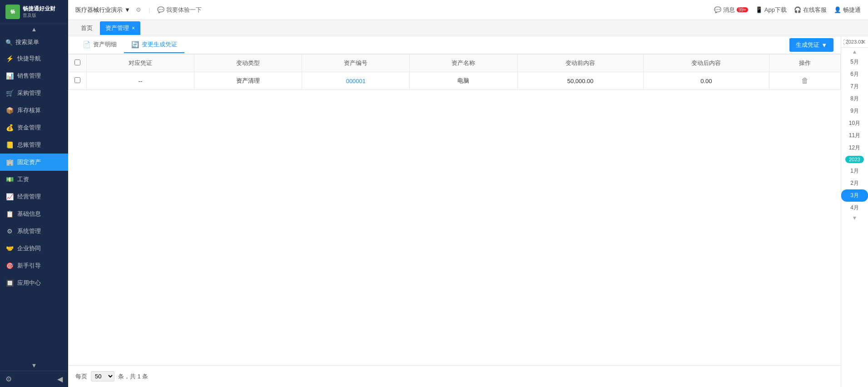 The width and height of the screenshot is (868, 387). I want to click on sidebar-item-fixed-assets: 🏢 固定资产, so click(34, 162).